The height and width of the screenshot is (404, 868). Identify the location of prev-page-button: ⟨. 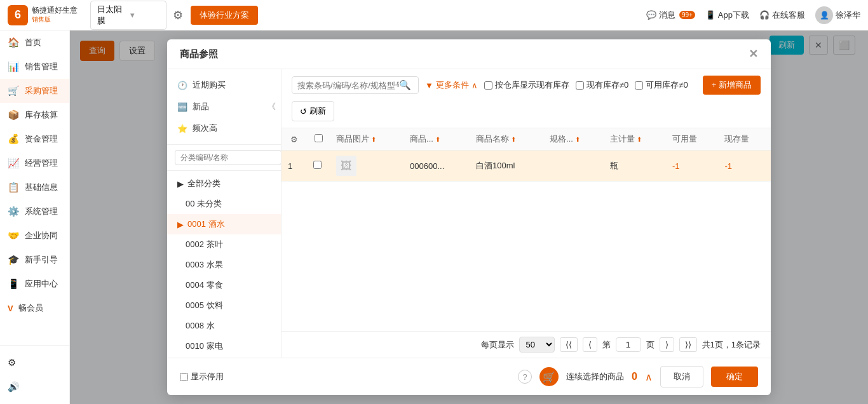
(590, 344).